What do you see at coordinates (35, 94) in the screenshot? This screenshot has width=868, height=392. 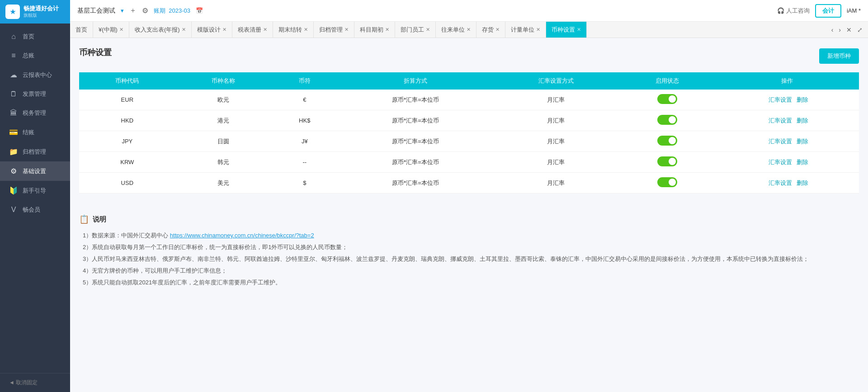 I see `sidebar-item-invoice: 🗒 发票管理` at bounding box center [35, 94].